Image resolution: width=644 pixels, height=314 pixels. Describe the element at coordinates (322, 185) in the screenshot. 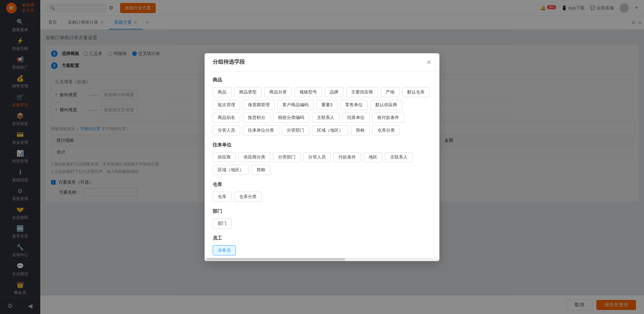

I see `section-warehouse-title: 仓库` at that location.